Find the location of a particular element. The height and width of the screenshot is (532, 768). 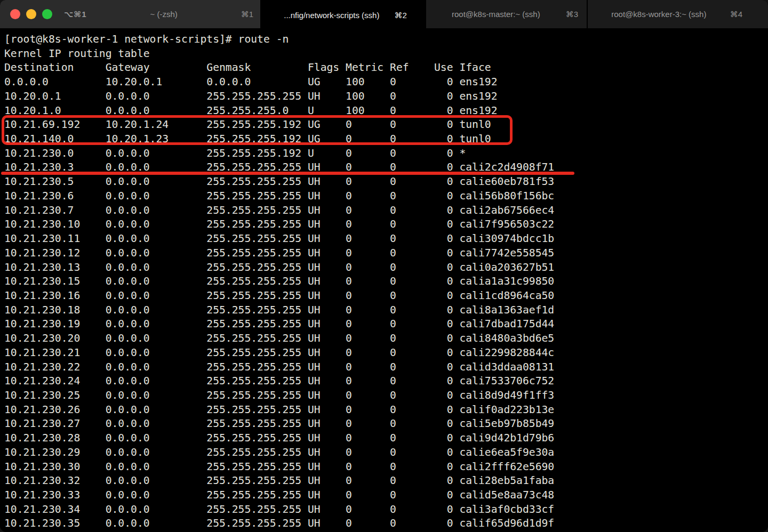

route-row: 10.21.230.27 0.0.0.0 255.255.255.255 UH … is located at coordinates (386, 424).